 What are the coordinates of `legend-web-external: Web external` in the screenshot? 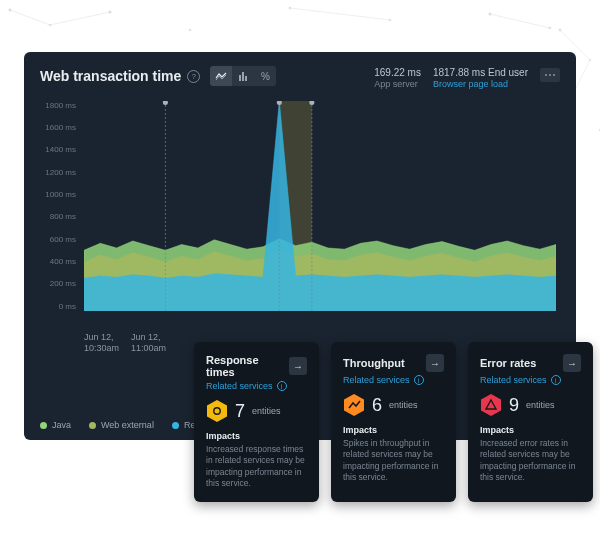 It's located at (122, 425).